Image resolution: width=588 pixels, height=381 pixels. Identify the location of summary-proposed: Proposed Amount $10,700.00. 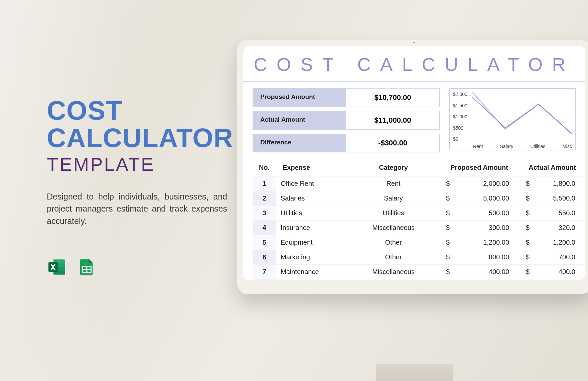
(346, 98).